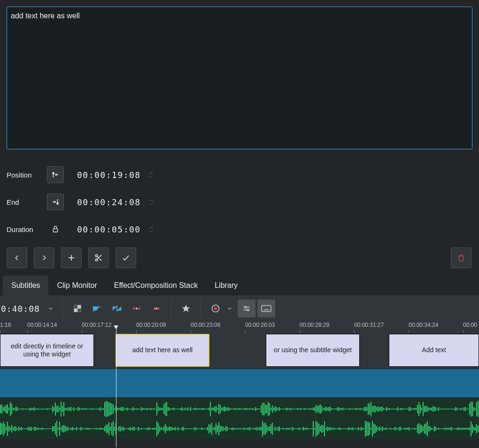 Image resolution: width=479 pixels, height=448 pixels. I want to click on record-button, so click(216, 309).